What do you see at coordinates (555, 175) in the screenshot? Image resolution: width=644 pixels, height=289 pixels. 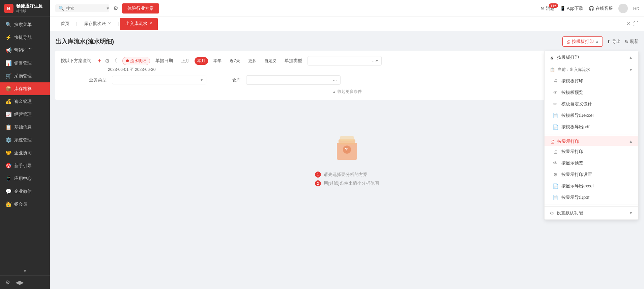 I see `display-settings-icon: ⚙` at bounding box center [555, 175].